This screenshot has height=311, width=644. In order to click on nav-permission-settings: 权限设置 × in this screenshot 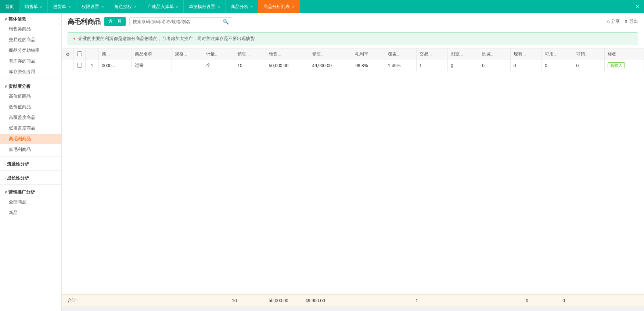, I will do `click(93, 7)`.